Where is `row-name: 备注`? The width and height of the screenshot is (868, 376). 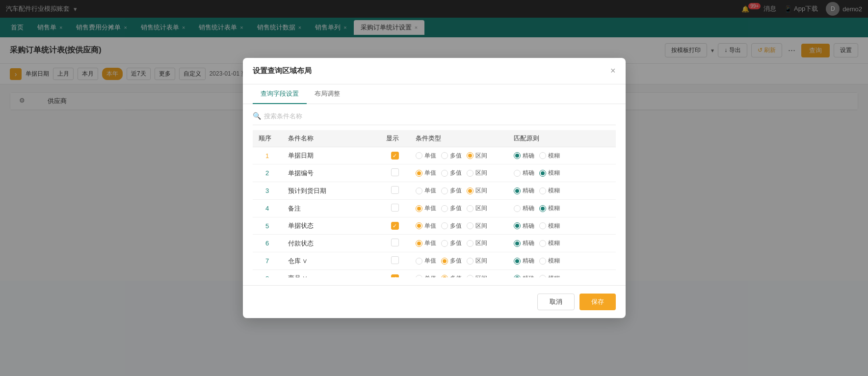
row-name: 备注 is located at coordinates (331, 209).